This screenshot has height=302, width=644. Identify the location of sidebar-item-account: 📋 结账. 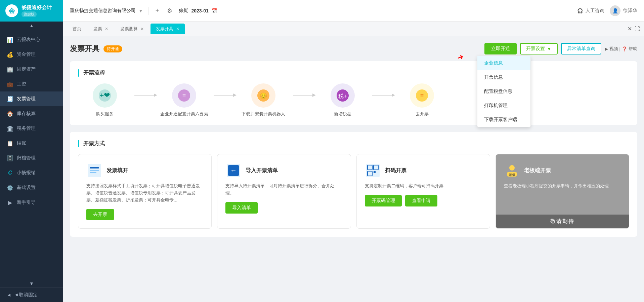
(32, 143).